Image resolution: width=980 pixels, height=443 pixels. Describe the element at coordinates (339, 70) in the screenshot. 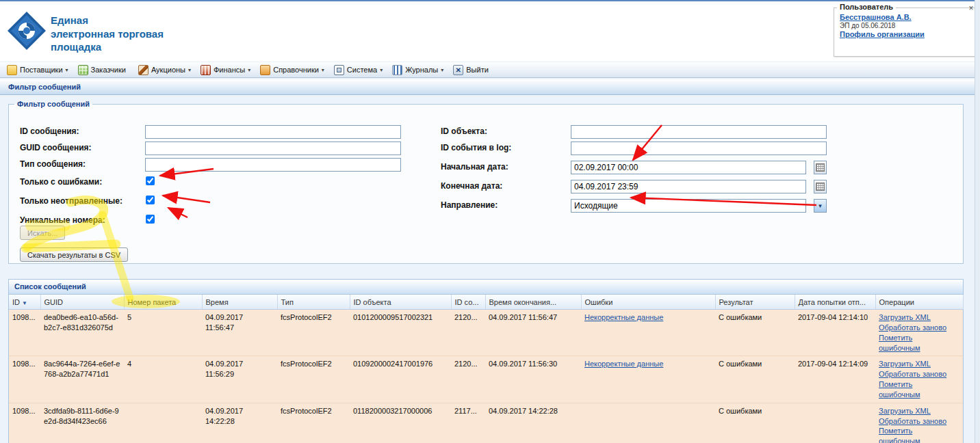

I see `system-icon` at that location.